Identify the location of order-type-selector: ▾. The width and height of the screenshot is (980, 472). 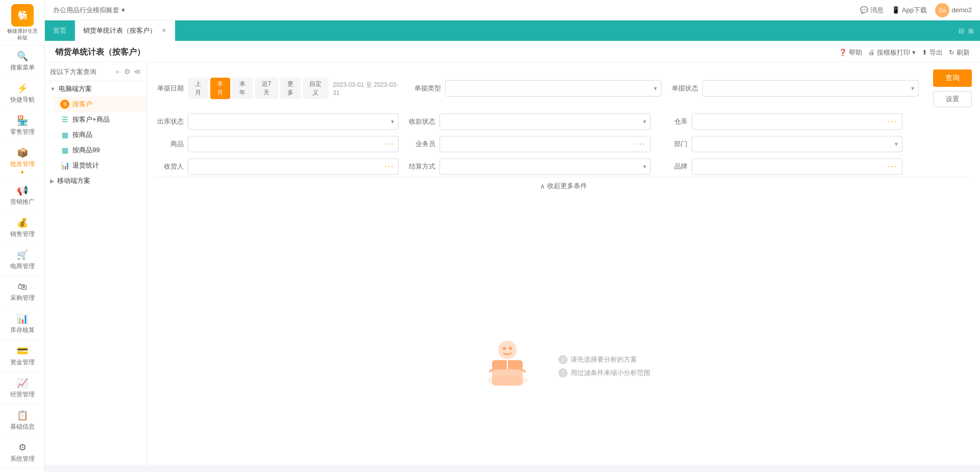
(553, 88).